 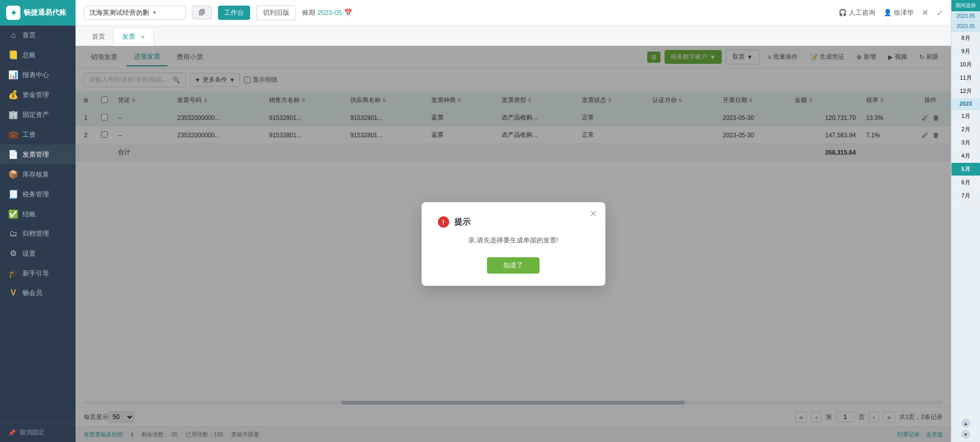 What do you see at coordinates (966, 434) in the screenshot?
I see `scroll-down-button: ▼` at bounding box center [966, 434].